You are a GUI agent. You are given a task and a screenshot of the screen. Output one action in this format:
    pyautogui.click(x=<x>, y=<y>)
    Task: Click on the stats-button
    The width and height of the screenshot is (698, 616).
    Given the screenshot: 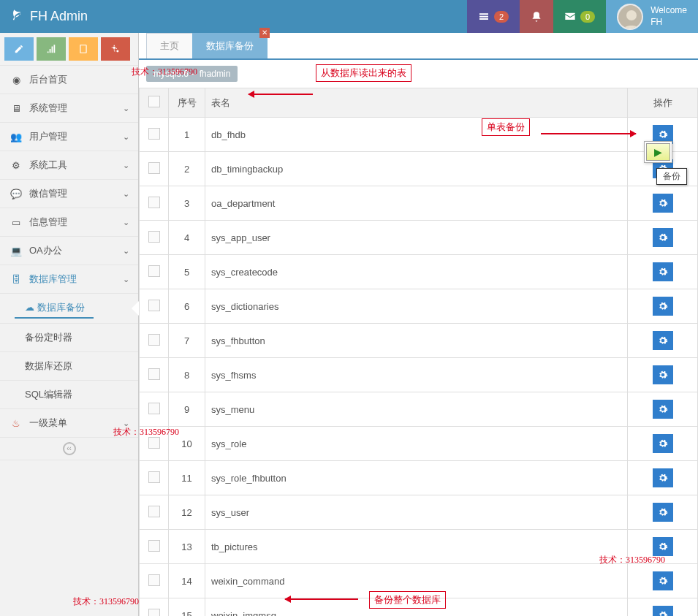 What is the action you would take?
    pyautogui.click(x=51, y=49)
    